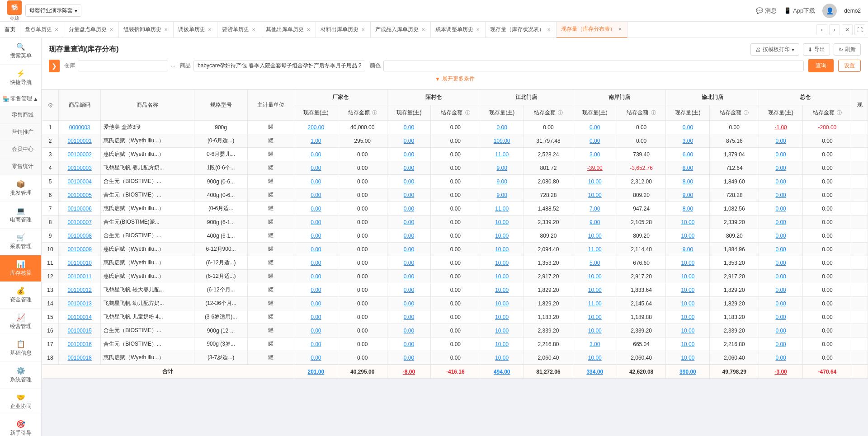 The image size is (868, 436). Describe the element at coordinates (344, 30) in the screenshot. I see `tab-materialout: 材料出库单历史 ✕` at that location.